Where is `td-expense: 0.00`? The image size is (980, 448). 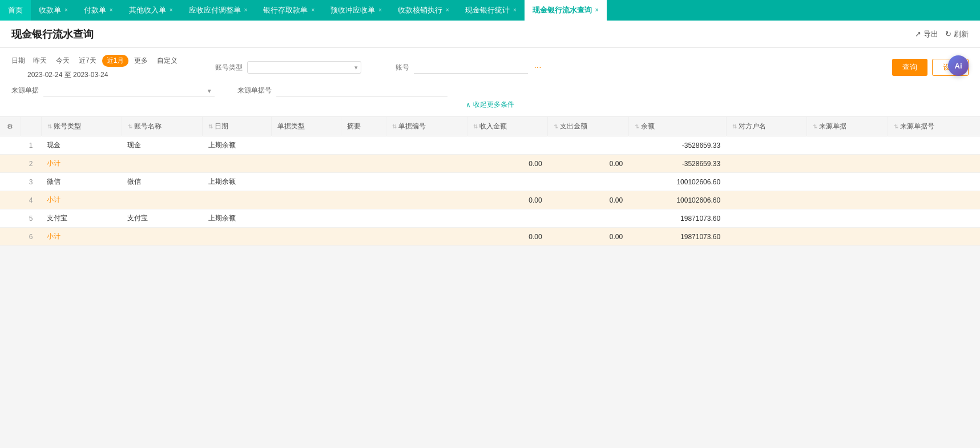 td-expense: 0.00 is located at coordinates (588, 200).